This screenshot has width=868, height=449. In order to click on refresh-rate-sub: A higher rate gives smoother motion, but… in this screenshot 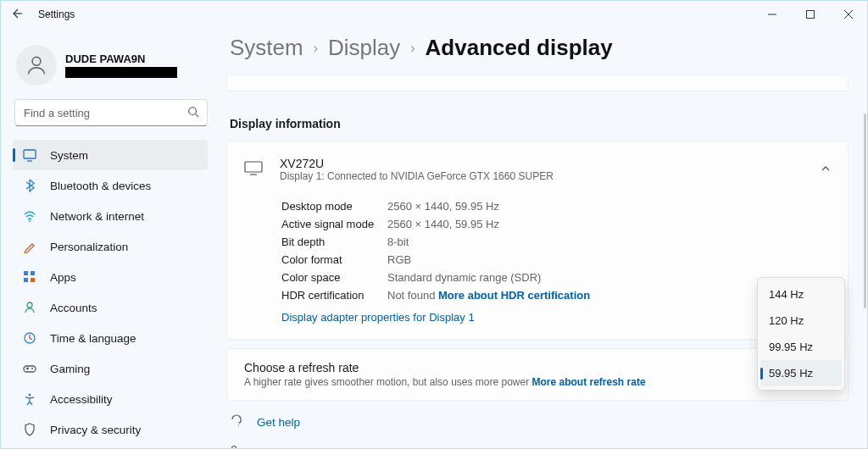, I will do `click(387, 382)`.